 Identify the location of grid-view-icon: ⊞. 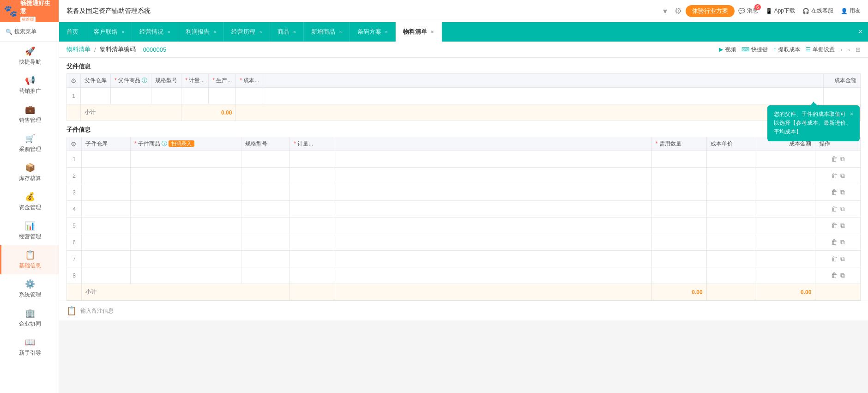
(858, 50).